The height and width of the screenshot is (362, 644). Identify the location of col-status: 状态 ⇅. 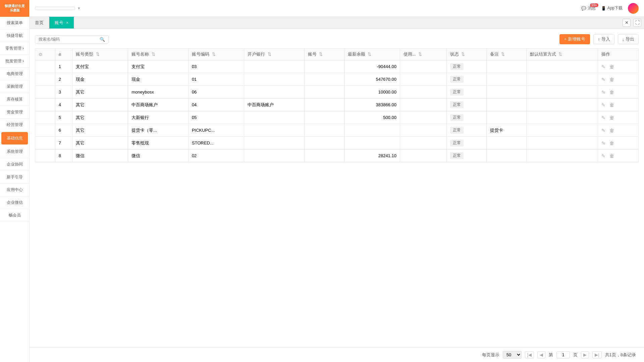
(466, 54).